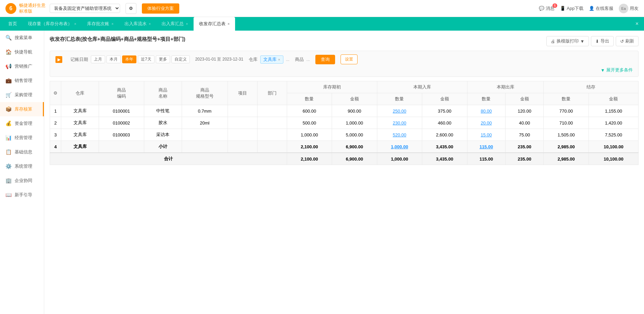 This screenshot has width=644, height=314. I want to click on tab-inout-flow-close: ×, so click(150, 24).